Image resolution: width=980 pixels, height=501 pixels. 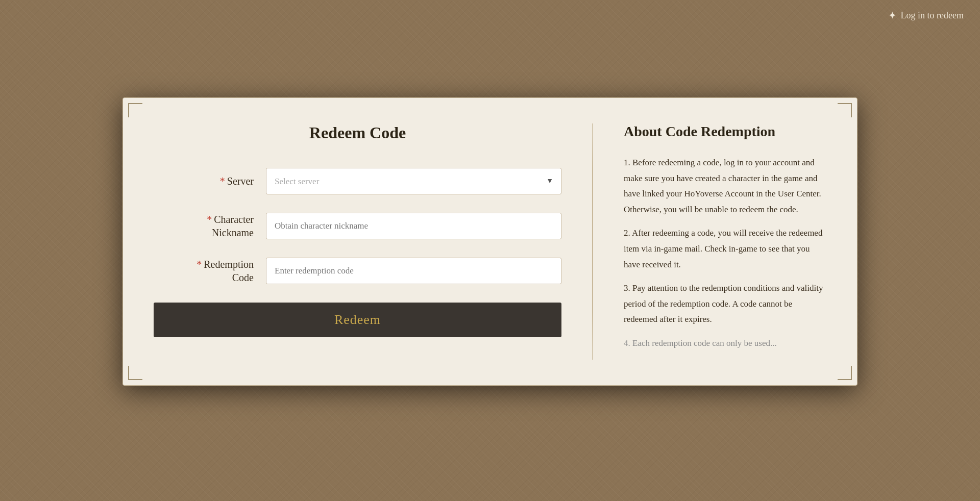 What do you see at coordinates (845, 373) in the screenshot?
I see `corner-br` at bounding box center [845, 373].